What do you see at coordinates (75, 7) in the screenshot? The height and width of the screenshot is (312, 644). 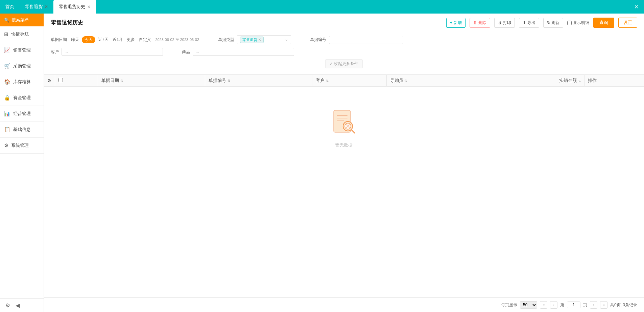 I see `tab-retail-return-history: 零售退货历史 ✕` at bounding box center [75, 7].